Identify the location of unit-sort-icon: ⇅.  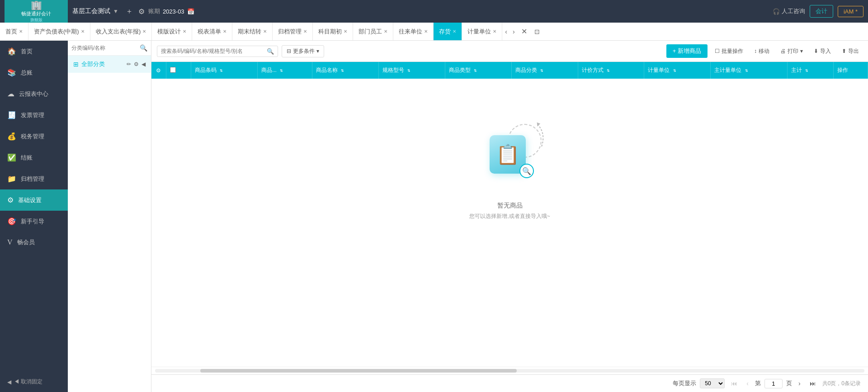
(675, 71).